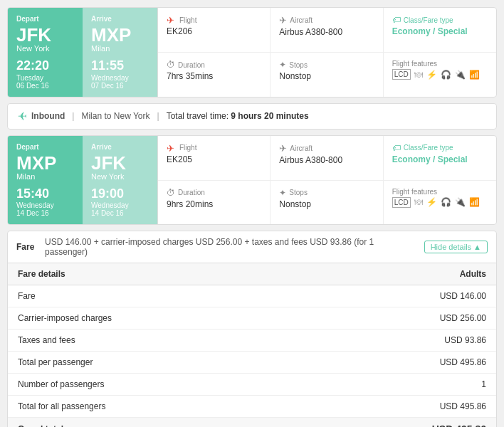 This screenshot has width=504, height=427. What do you see at coordinates (155, 423) in the screenshot?
I see `grand-total-label: Grand total` at bounding box center [155, 423].